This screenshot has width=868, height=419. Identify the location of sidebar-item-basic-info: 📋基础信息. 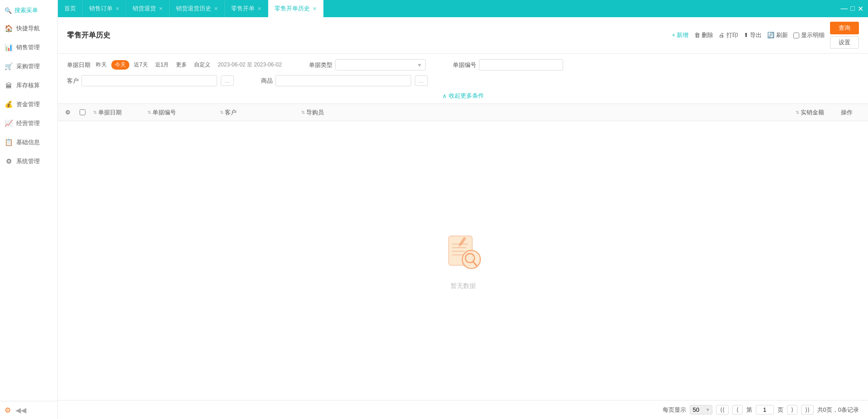
(29, 142).